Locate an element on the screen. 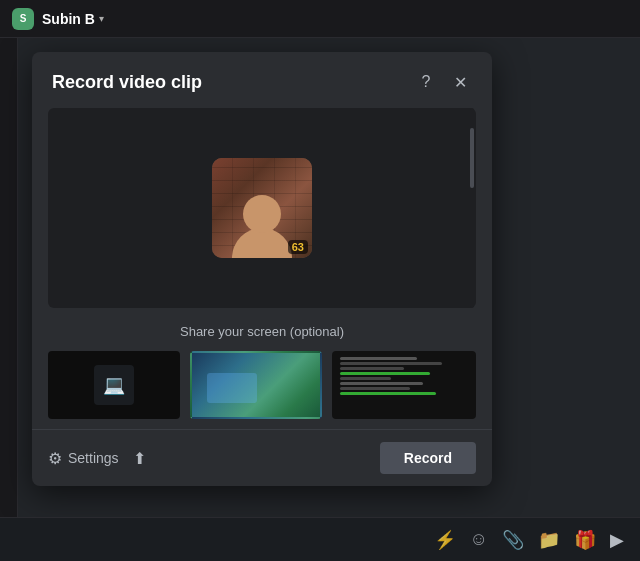 The height and width of the screenshot is (561, 640). thumbnail-desktop: 💻 is located at coordinates (114, 385).